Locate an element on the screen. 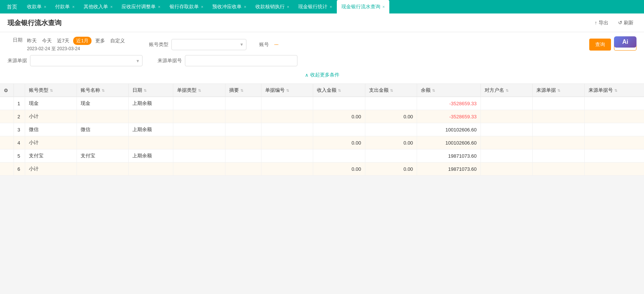 The width and height of the screenshot is (644, 294). th-date: 日期 ⇅ is located at coordinates (151, 91).